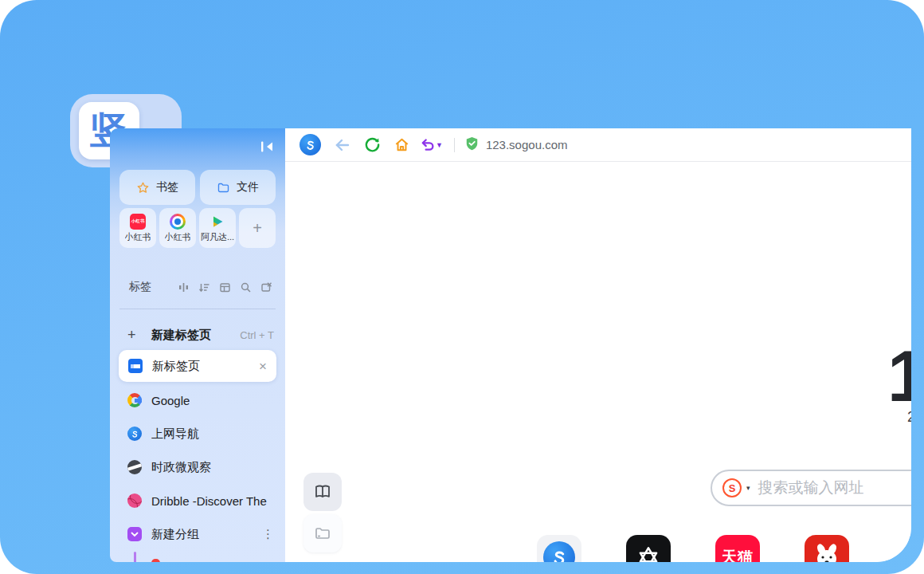 The height and width of the screenshot is (574, 924). What do you see at coordinates (198, 400) in the screenshot?
I see `tab-google: Google` at bounding box center [198, 400].